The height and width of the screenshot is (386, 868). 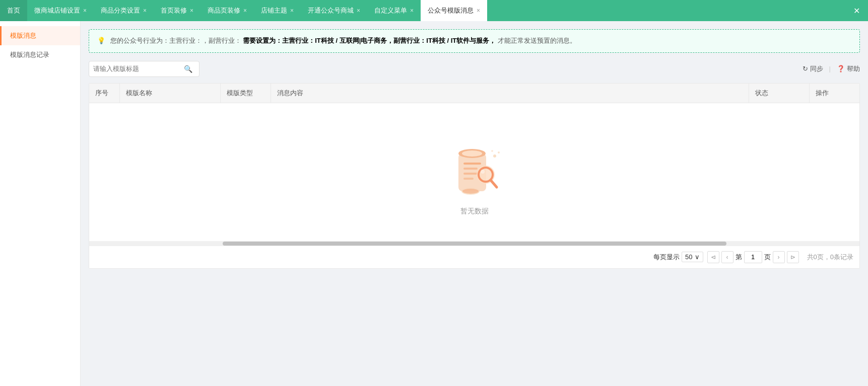 What do you see at coordinates (104, 94) in the screenshot?
I see `col-seq: 序号` at bounding box center [104, 94].